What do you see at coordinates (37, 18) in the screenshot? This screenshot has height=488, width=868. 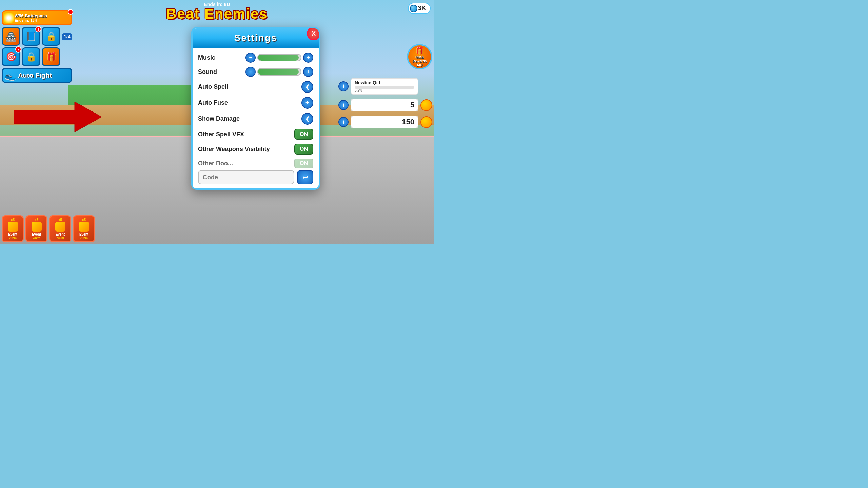 I see `battlepass-button: W56 Battlepass Ends in: 13H` at bounding box center [37, 18].